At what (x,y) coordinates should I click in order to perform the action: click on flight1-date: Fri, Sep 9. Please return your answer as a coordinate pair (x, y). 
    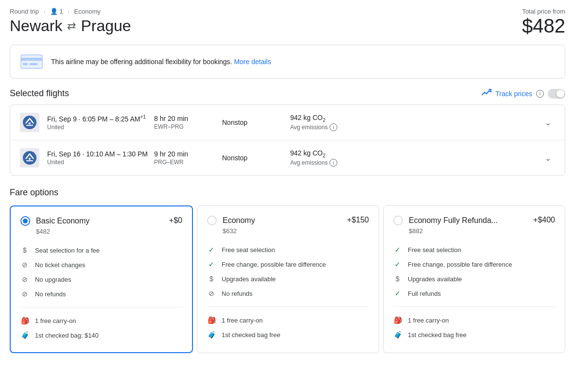
    Looking at the image, I should click on (62, 119).